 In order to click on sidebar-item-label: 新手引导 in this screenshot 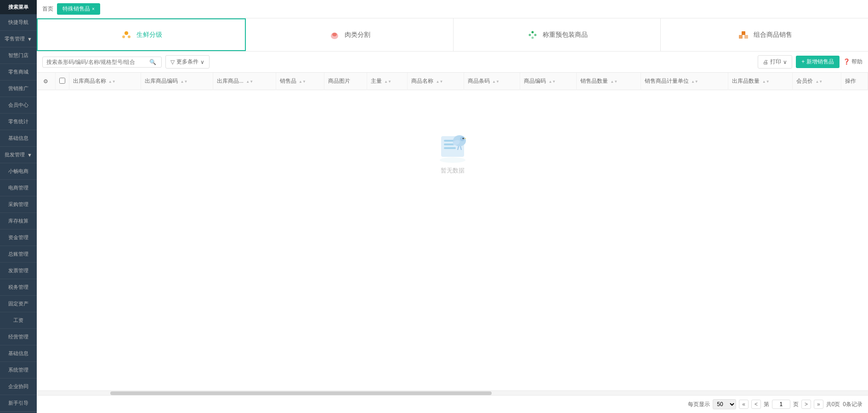, I will do `click(18, 403)`.